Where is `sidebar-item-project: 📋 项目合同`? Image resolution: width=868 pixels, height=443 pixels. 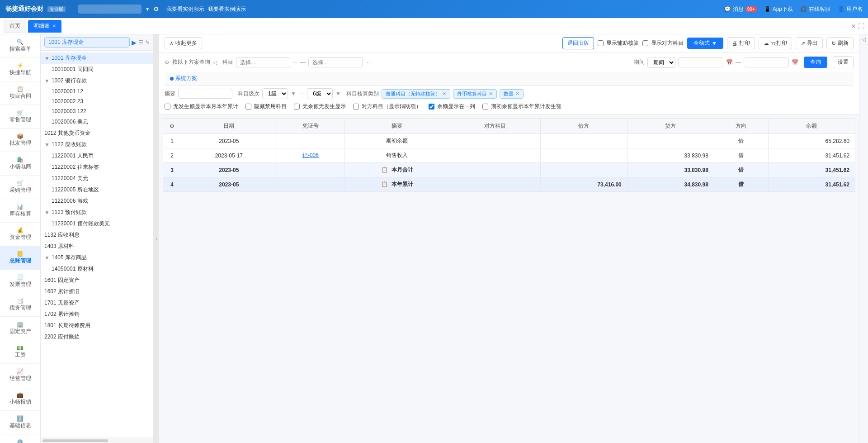 sidebar-item-project: 📋 项目合同 is located at coordinates (20, 93).